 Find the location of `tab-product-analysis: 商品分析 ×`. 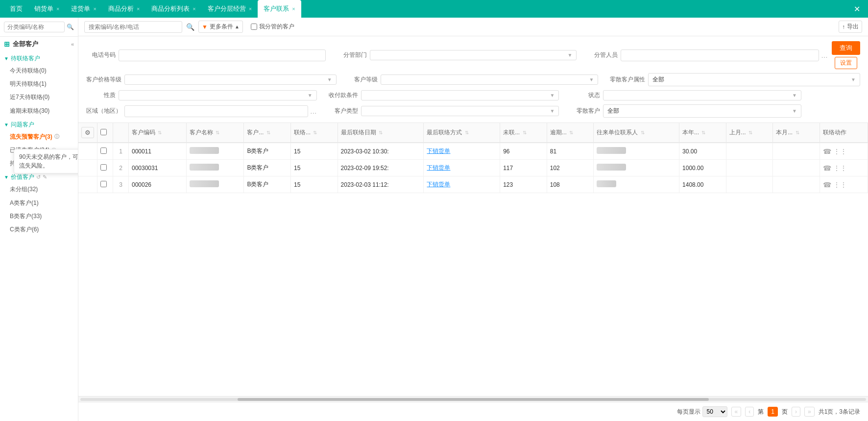

tab-product-analysis: 商品分析 × is located at coordinates (124, 9).